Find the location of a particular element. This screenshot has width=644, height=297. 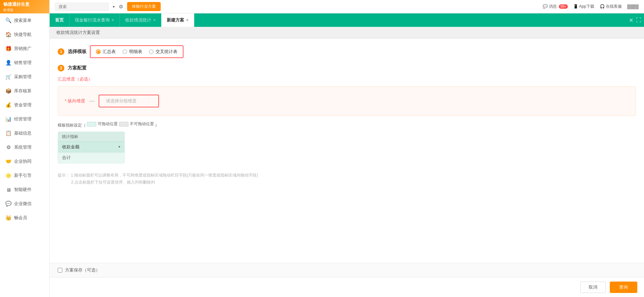

sidebar-item-marketing: 🎁营销推广 is located at coordinates (25, 49).